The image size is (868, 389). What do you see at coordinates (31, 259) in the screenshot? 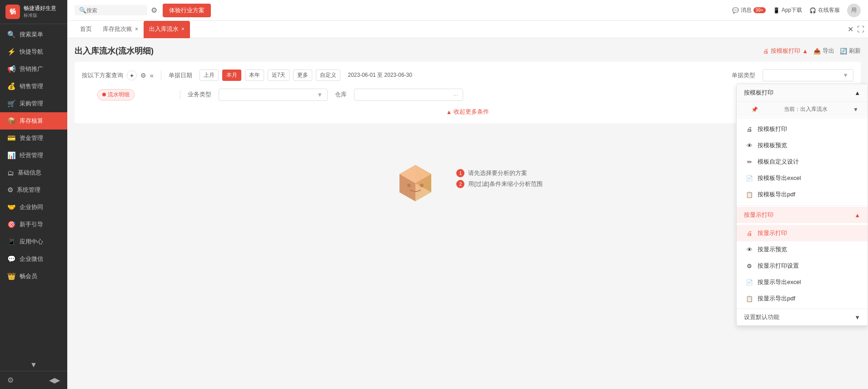
I see `sidebar-item-label-wechat: 企业微信` at bounding box center [31, 259].